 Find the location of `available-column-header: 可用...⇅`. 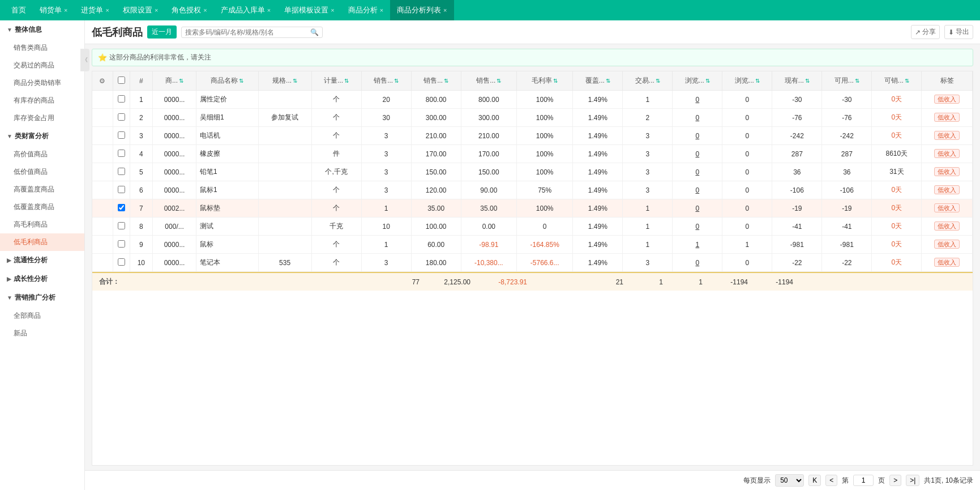

available-column-header: 可用...⇅ is located at coordinates (847, 81).